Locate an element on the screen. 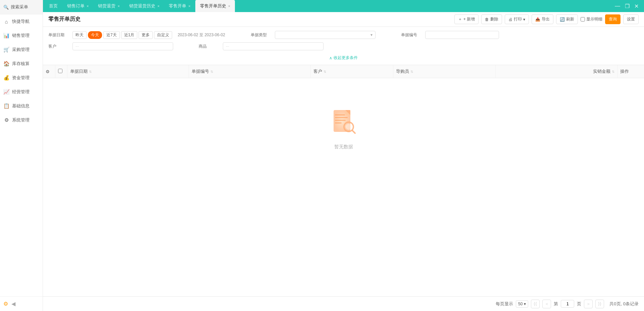 This screenshot has width=644, height=311. pagination-bar: 每页显示 50 ▾ ⟨⟨ ＜ 第 页 ＞ ⟩⟩ 共0页, 0条记录 is located at coordinates (344, 304).